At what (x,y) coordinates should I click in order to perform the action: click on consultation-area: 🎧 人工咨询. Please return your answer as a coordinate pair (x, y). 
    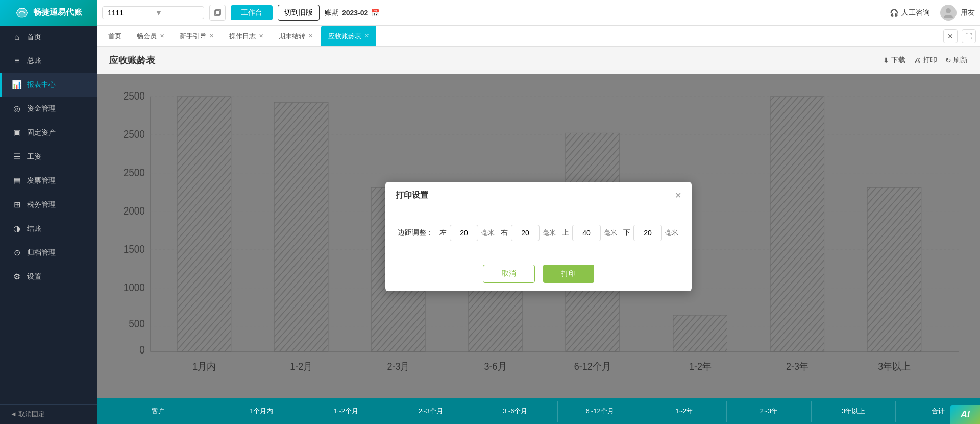
    Looking at the image, I should click on (910, 13).